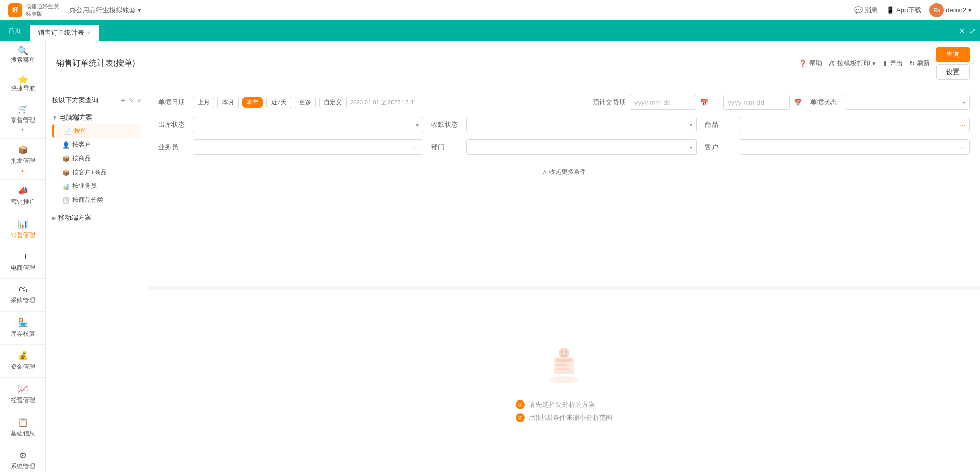 This screenshot has width=980, height=472. What do you see at coordinates (23, 290) in the screenshot?
I see `purchase-icon: 🛍` at bounding box center [23, 290].